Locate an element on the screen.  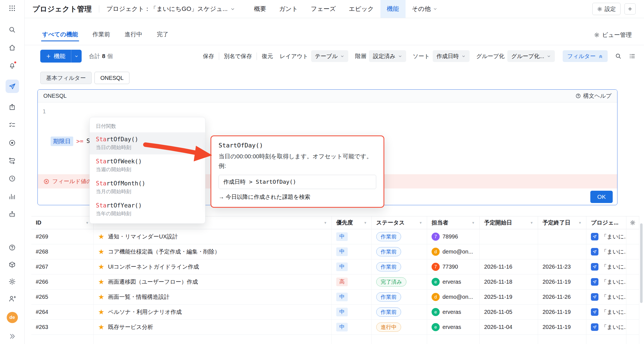
column-header-start-date: 予定開始日▼ is located at coordinates (509, 223).